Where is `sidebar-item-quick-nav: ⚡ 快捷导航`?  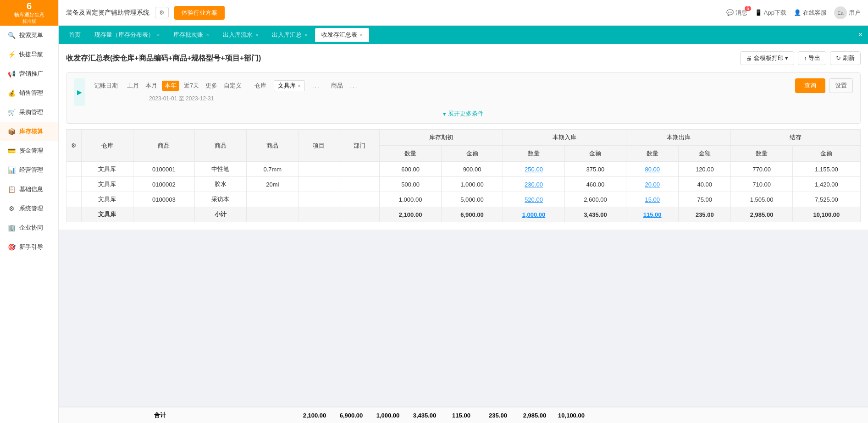 sidebar-item-quick-nav: ⚡ 快捷导航 is located at coordinates (29, 55).